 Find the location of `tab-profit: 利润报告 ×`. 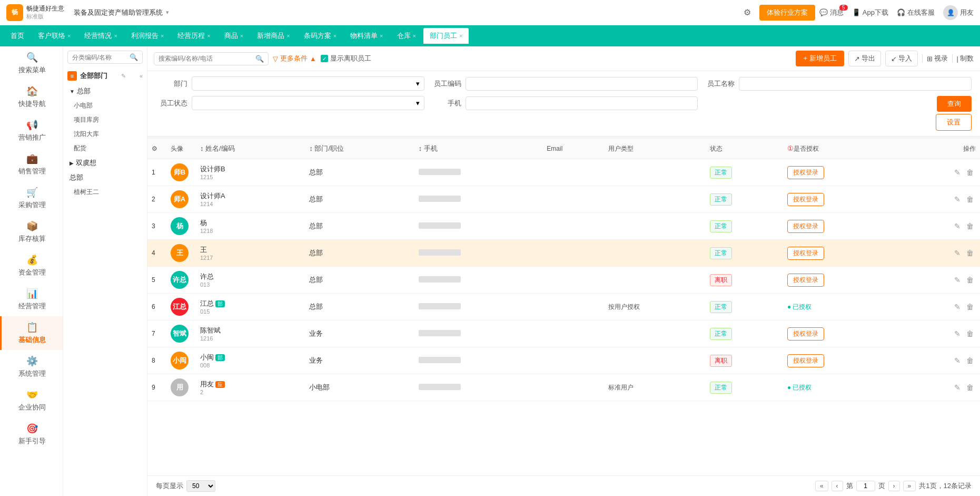

tab-profit: 利润报告 × is located at coordinates (147, 36).